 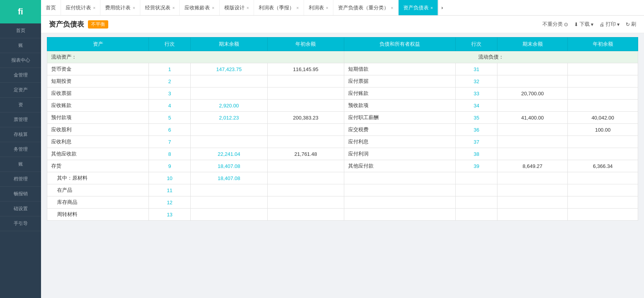 What do you see at coordinates (342, 24) in the screenshot?
I see `page-header: 资产负债表 不平衡 不重分类 ⊙ ⬇ 下载 ▾ 🖨 打印 ▾ ↻ 刷` at bounding box center [342, 24].